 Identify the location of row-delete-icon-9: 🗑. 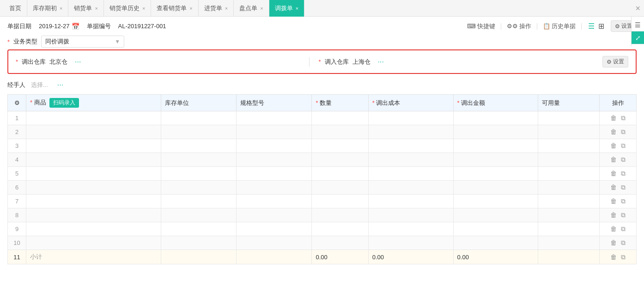
(614, 229).